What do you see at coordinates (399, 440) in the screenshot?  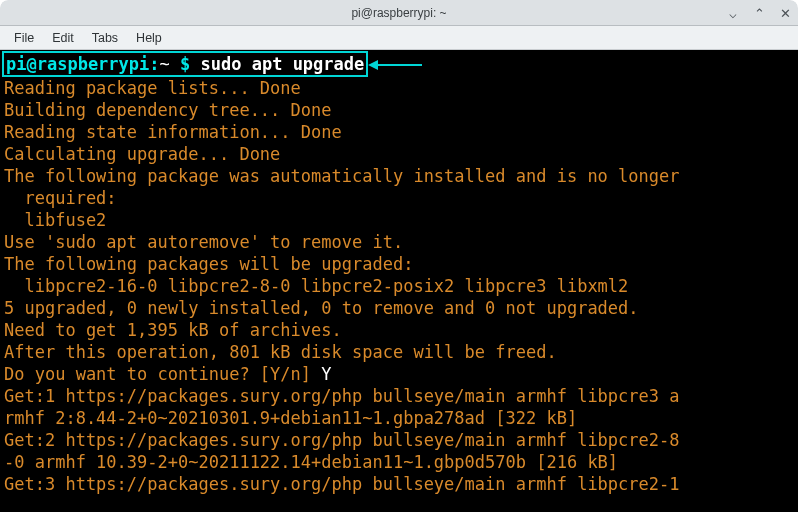 I see `terminal-output-line: Get:2 https://packages.sury.org/php bull…` at bounding box center [399, 440].